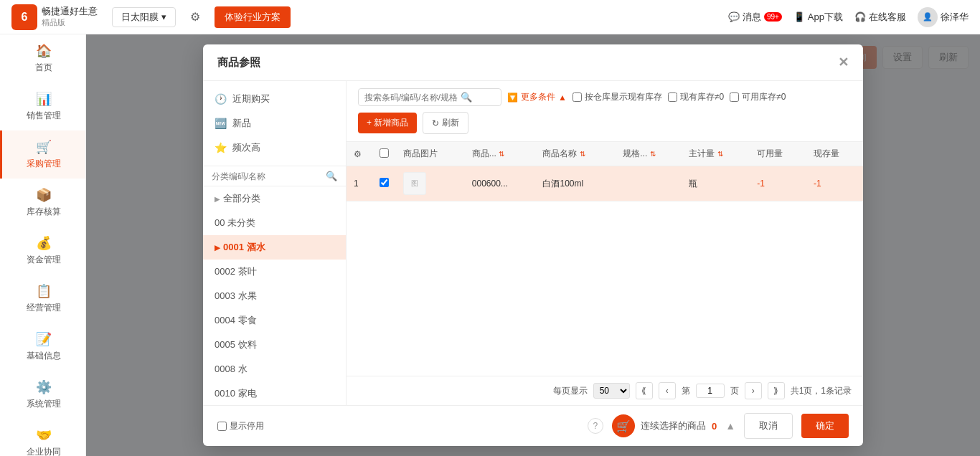  I want to click on available-stock-checkbox, so click(735, 98).